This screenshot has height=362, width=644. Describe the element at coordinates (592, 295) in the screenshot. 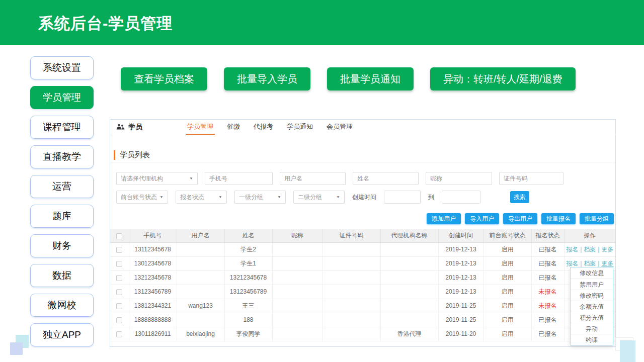

I see `context-menu-item: 修改密码` at that location.